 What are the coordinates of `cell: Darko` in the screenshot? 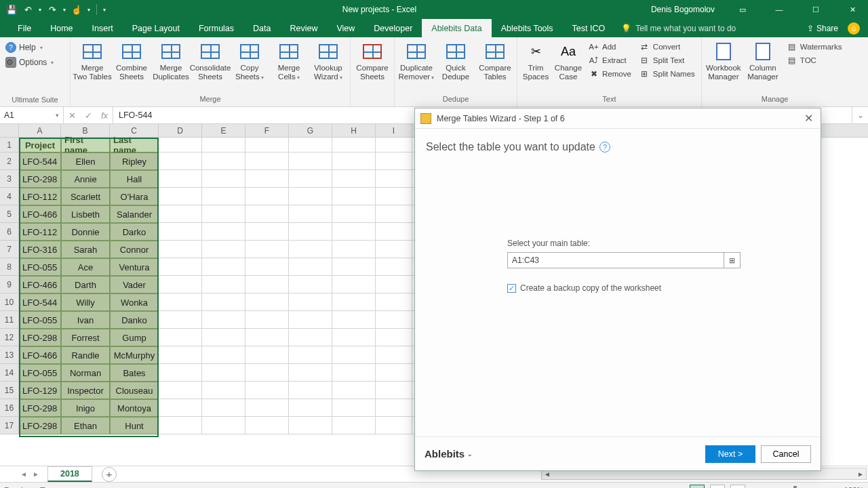 It's located at (134, 232).